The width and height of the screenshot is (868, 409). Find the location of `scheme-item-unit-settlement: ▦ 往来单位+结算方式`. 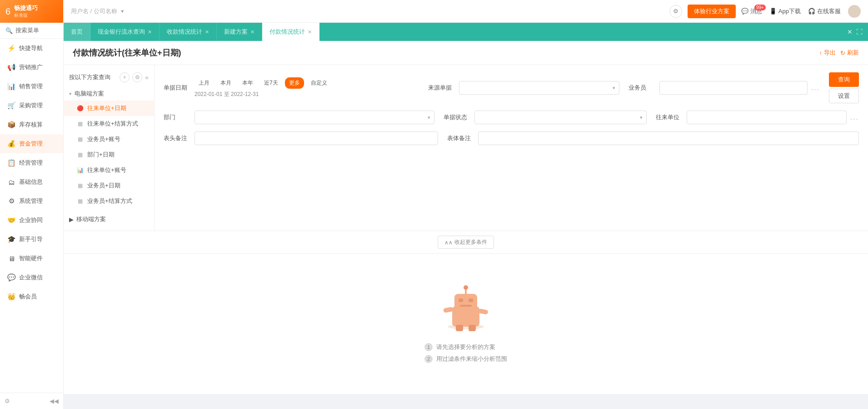

scheme-item-unit-settlement: ▦ 往来单位+结算方式 is located at coordinates (109, 124).